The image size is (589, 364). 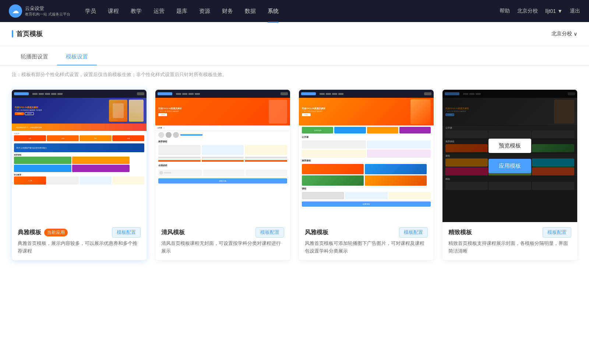 I want to click on template-active-overlay-4: 预览模板 应用模板, so click(x=510, y=156).